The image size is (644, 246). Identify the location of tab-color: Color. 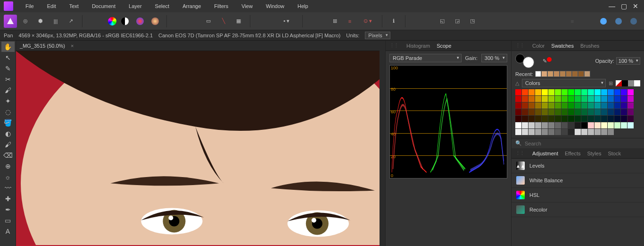
(538, 46).